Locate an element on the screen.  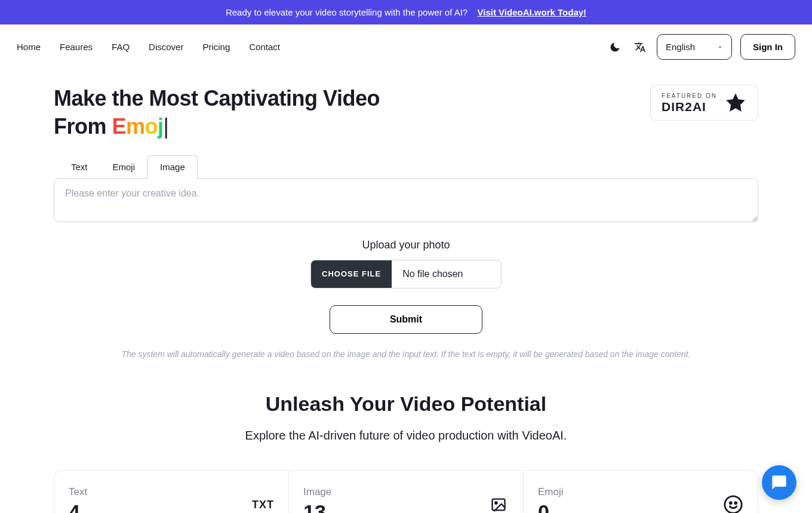
featured-badge: FEATURED ON DIR2AI is located at coordinates (705, 103).